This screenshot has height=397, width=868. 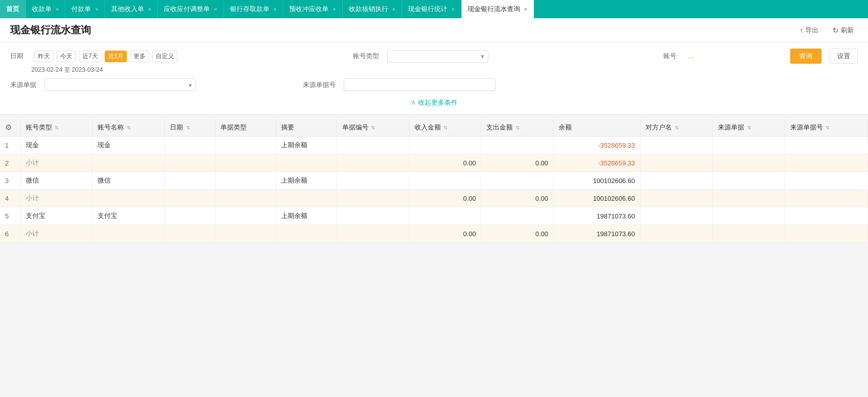 I want to click on balance-cell: -3528659.33, so click(x=597, y=146).